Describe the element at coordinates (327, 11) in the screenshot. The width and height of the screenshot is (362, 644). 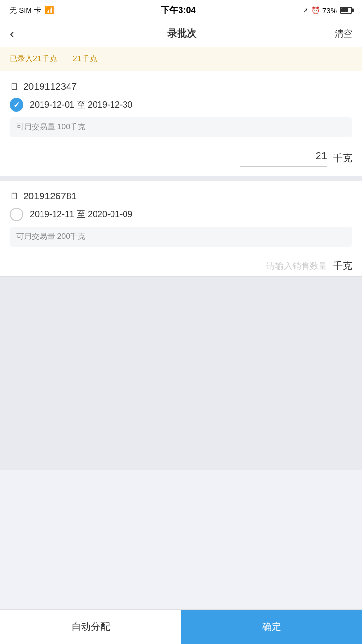
I see `status-right: ↗ ⏰ 73%` at that location.